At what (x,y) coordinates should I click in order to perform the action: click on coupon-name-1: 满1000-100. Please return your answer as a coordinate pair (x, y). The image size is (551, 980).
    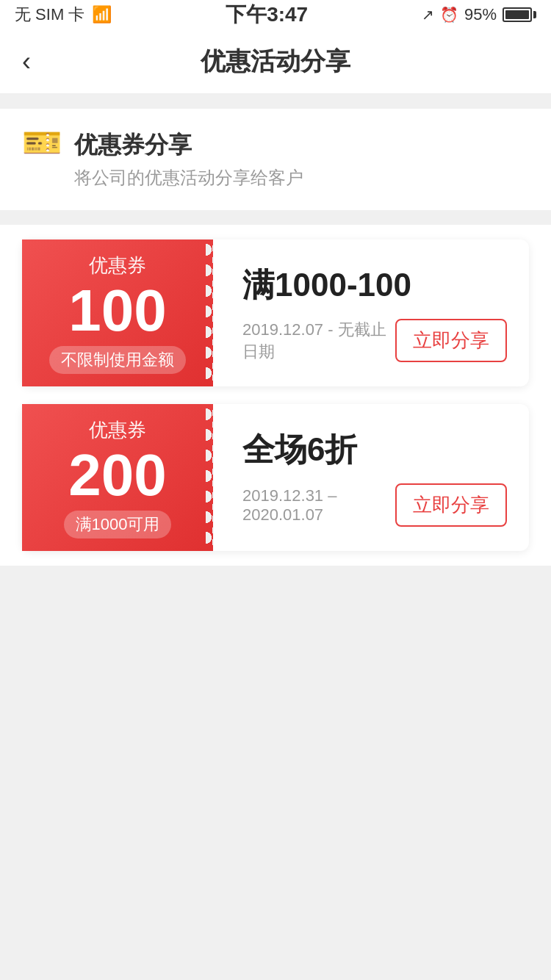
    Looking at the image, I should click on (375, 285).